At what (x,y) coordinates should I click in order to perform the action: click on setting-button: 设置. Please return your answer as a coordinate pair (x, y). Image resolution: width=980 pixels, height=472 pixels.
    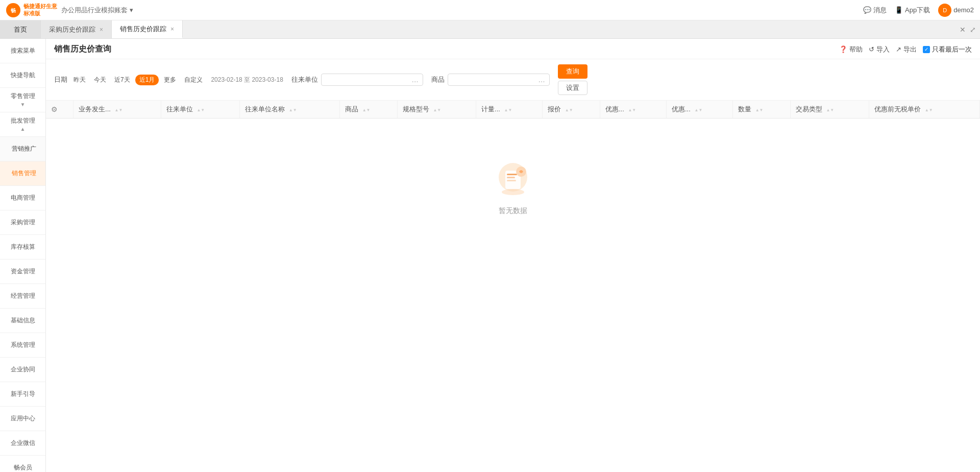
    Looking at the image, I should click on (573, 88).